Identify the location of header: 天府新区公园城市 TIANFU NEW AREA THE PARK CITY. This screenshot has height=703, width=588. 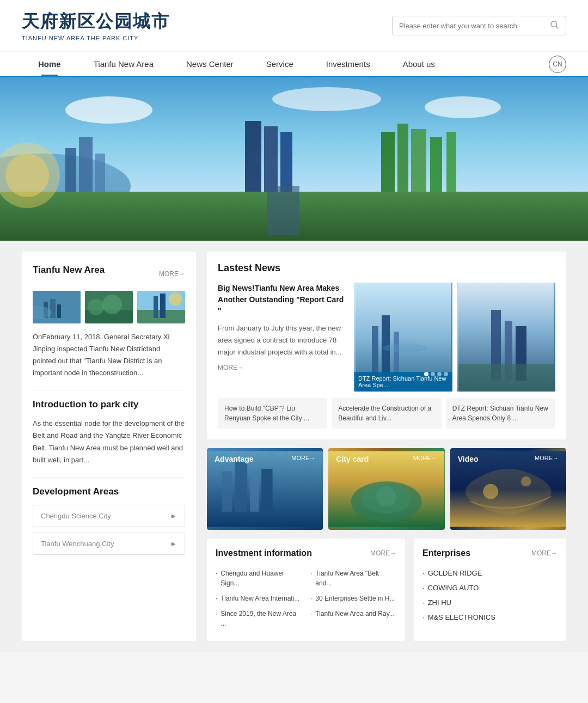
(294, 26).